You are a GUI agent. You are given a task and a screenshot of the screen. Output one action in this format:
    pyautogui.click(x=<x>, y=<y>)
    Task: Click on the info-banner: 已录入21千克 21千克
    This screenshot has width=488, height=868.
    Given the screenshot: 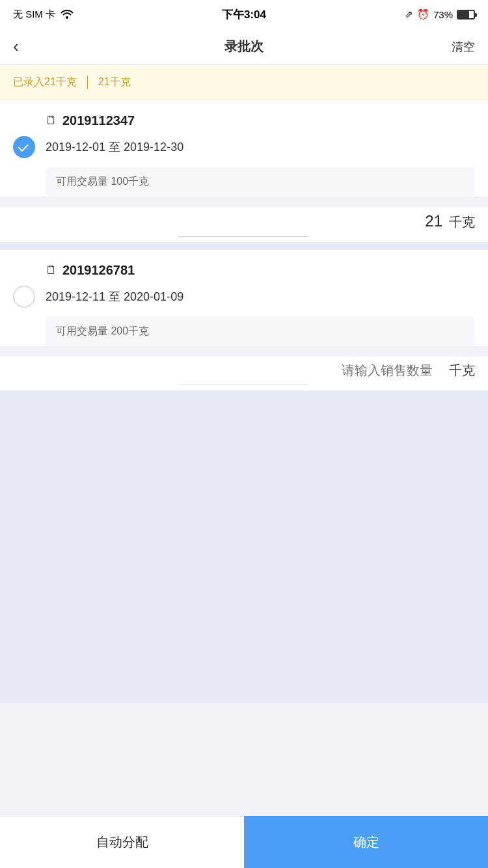 What is the action you would take?
    pyautogui.click(x=244, y=83)
    